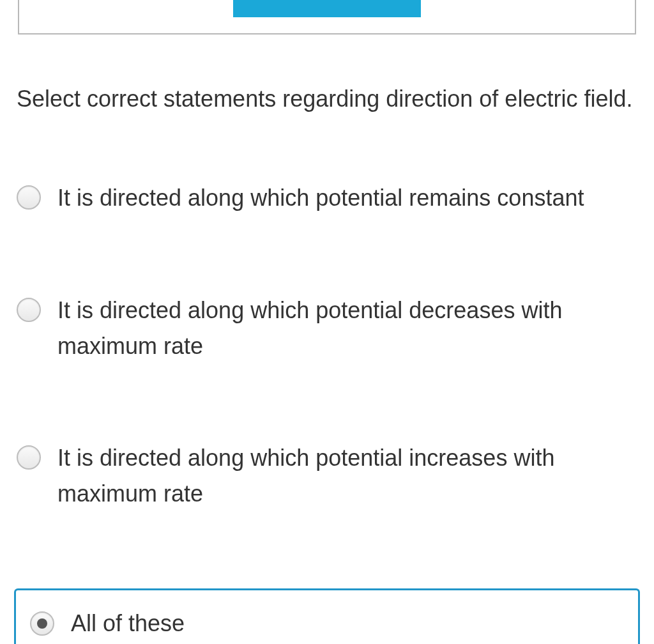 The height and width of the screenshot is (644, 654). Describe the element at coordinates (327, 476) in the screenshot. I see `option-row-3: It is directed along which potential inc…` at that location.